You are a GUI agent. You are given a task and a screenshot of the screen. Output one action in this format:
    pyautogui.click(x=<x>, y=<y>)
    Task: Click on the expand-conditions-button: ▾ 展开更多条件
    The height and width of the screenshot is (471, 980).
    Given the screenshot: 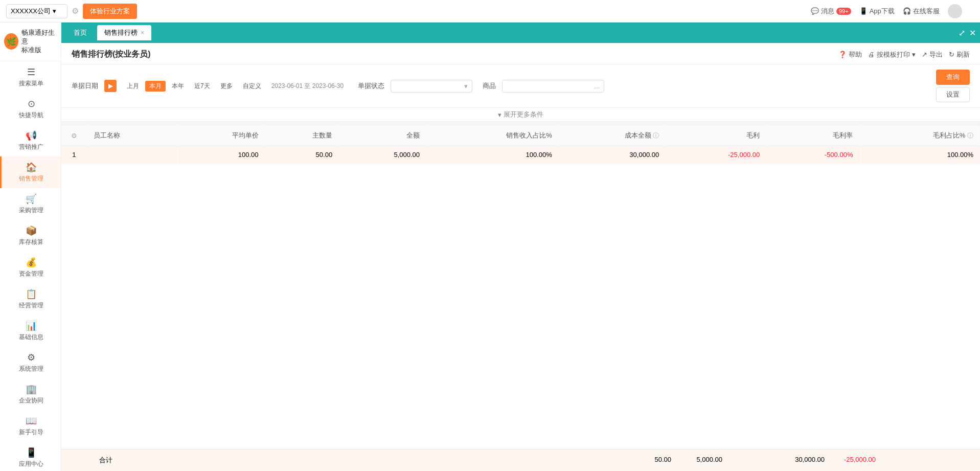 What is the action you would take?
    pyautogui.click(x=520, y=115)
    